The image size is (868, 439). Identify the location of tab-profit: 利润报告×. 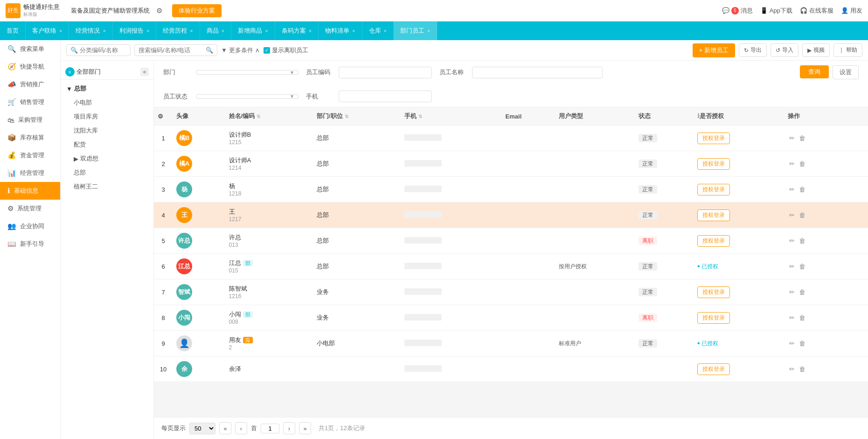
(134, 31).